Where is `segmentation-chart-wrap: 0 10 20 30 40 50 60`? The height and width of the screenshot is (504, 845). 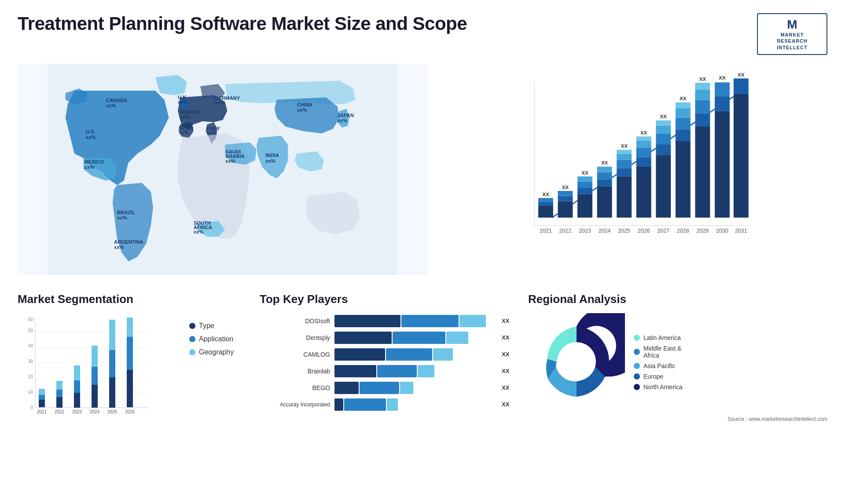 segmentation-chart-wrap: 0 10 20 30 40 50 60 is located at coordinates (132, 371).